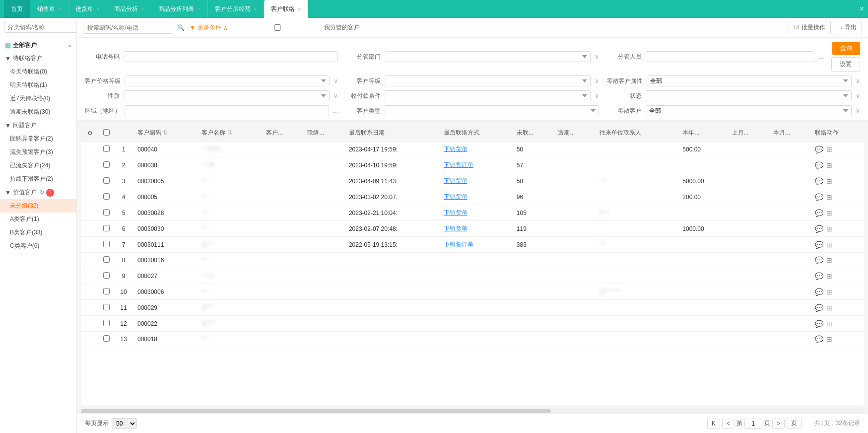 This screenshot has height=433, width=868. Describe the element at coordinates (129, 9) in the screenshot. I see `tab-goods-analysis: 商品分析 ×` at that location.